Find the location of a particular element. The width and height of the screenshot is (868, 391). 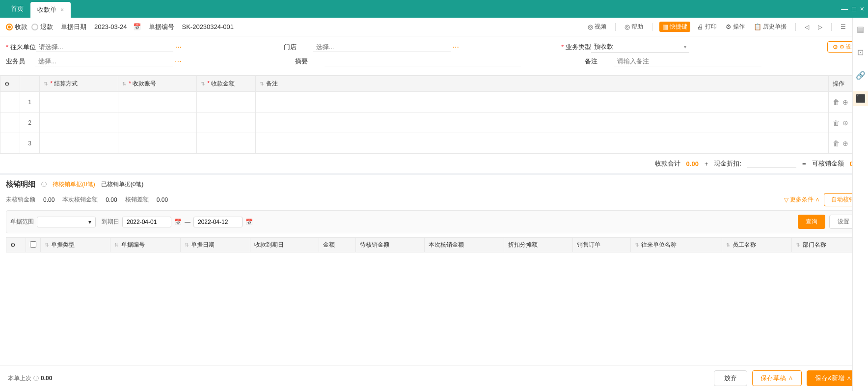

video-label: 视频 is located at coordinates (600, 27).